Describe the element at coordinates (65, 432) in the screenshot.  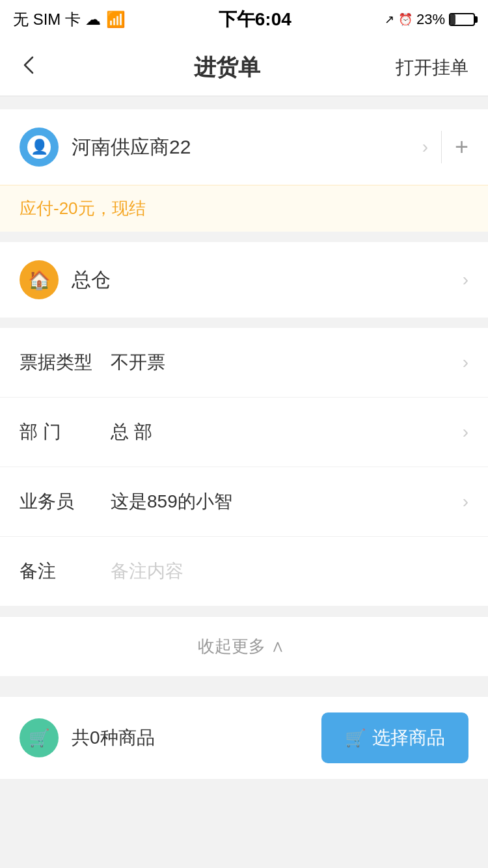
I see `department-label: 部 门` at that location.